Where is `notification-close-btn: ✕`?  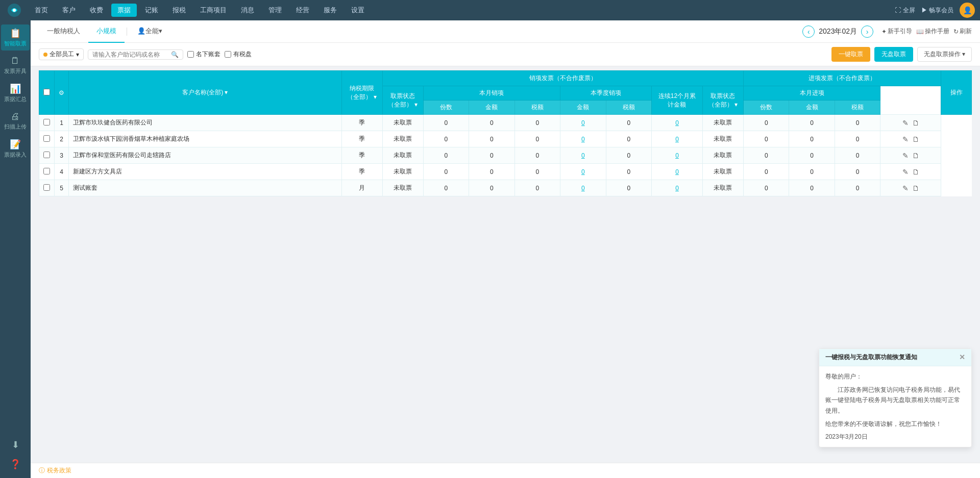
notification-close-btn: ✕ is located at coordinates (962, 357).